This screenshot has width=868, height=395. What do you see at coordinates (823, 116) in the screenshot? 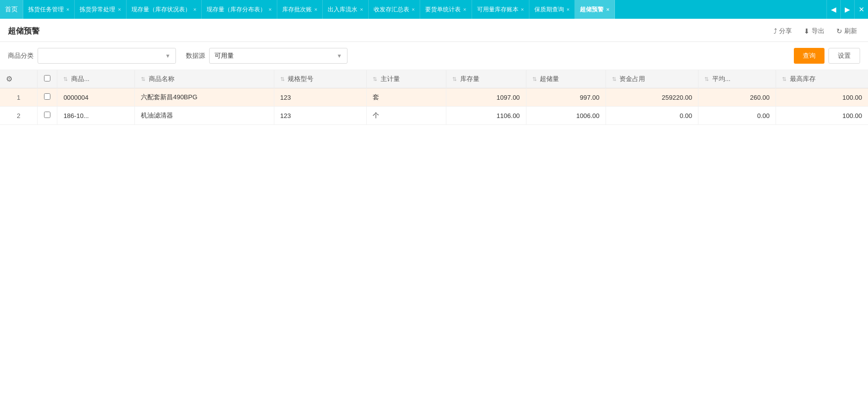
I see `row-max-stock-1: 100.00` at bounding box center [823, 116].